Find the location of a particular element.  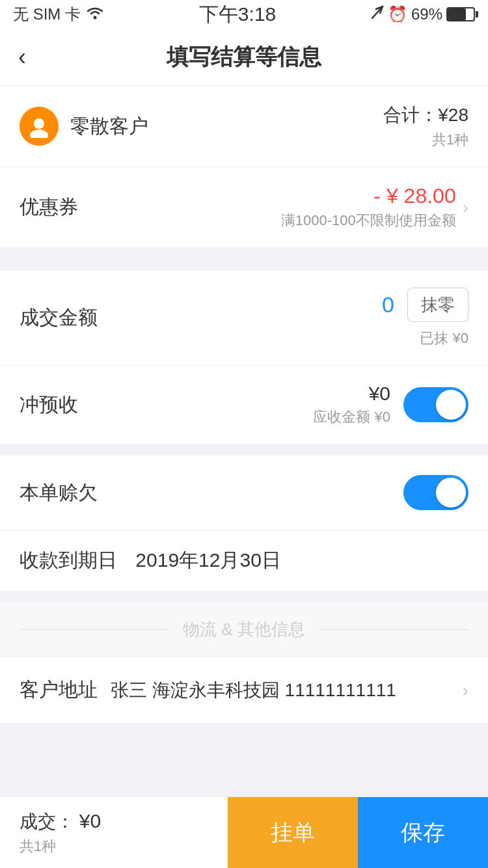

customer-avatar is located at coordinates (39, 126).